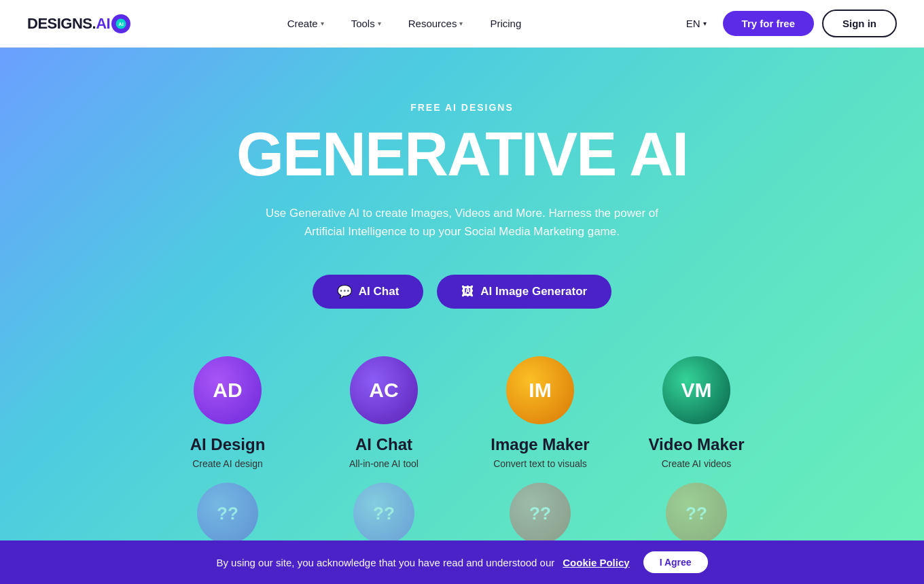  I want to click on hero-tag: FREE AI DESIGNS, so click(462, 107).